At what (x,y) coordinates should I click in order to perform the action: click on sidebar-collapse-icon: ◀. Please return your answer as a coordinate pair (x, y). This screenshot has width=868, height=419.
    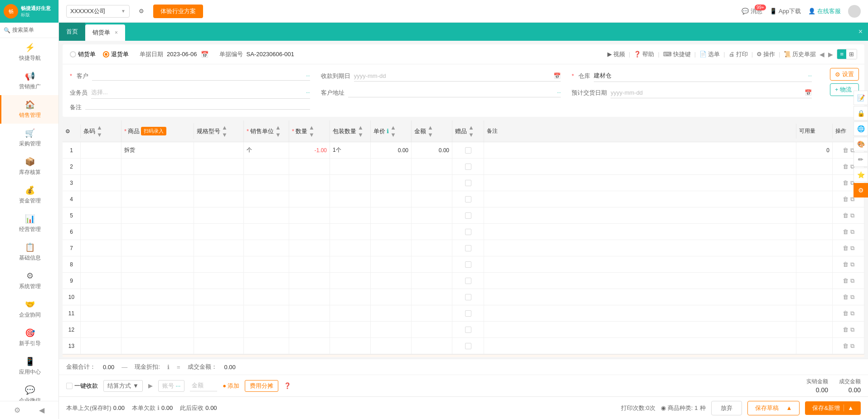
    Looking at the image, I should click on (42, 410).